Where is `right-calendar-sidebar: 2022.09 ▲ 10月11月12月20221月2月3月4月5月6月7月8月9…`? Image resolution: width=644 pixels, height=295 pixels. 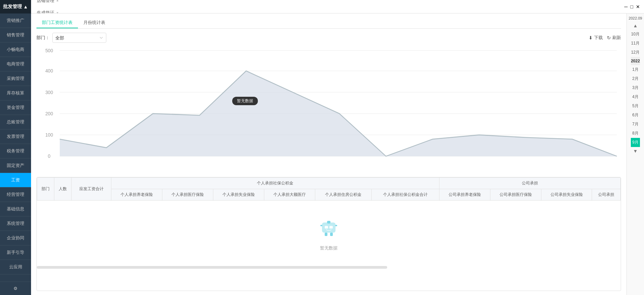 right-calendar-sidebar: 2022.09 ▲ 10月11月12月20221月2月3月4月5月6月7月8月9… is located at coordinates (635, 154).